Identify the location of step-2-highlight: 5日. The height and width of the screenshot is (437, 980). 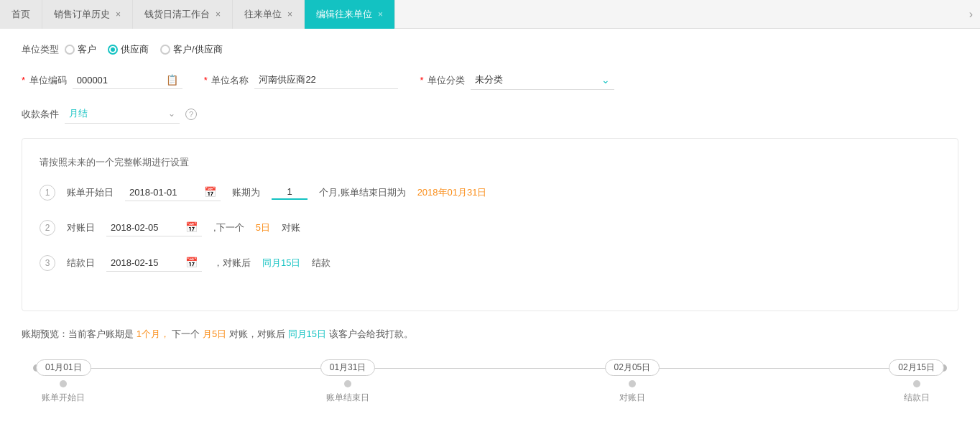
(263, 228).